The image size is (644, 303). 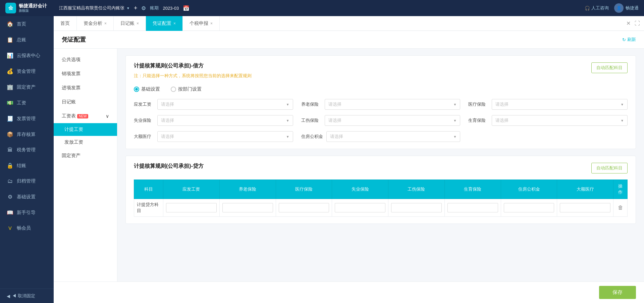 I want to click on app-version: 旗舰版, so click(x=33, y=11).